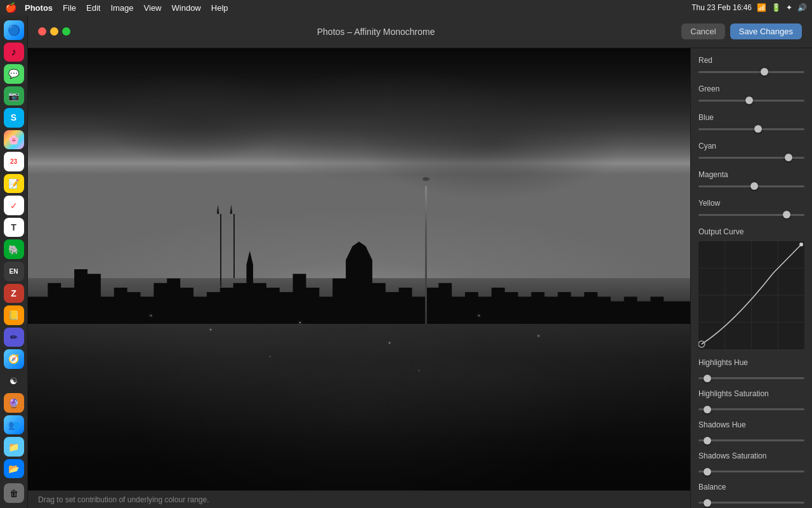 The image size is (812, 508). I want to click on slider-cyan-label: Cyan, so click(751, 146).